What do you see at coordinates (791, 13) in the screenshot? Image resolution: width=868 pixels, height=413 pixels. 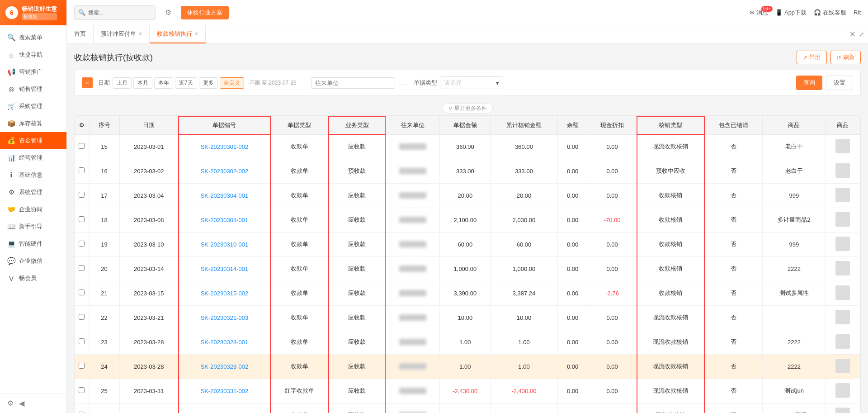 I see `app-download-link: 📱 App下载` at bounding box center [791, 13].